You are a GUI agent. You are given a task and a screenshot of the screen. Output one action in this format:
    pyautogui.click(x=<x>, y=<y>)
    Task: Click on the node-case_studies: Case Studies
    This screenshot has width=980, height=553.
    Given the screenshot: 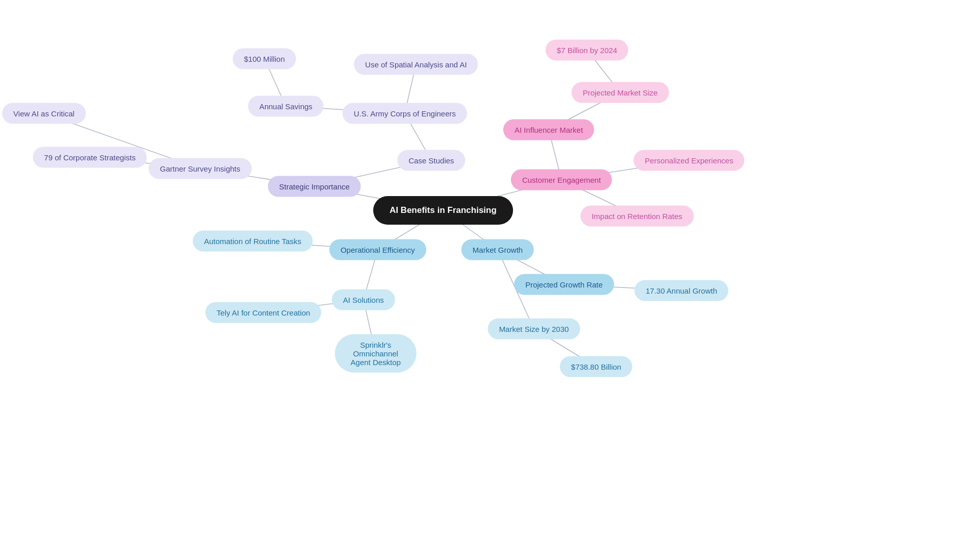 What is the action you would take?
    pyautogui.click(x=431, y=160)
    